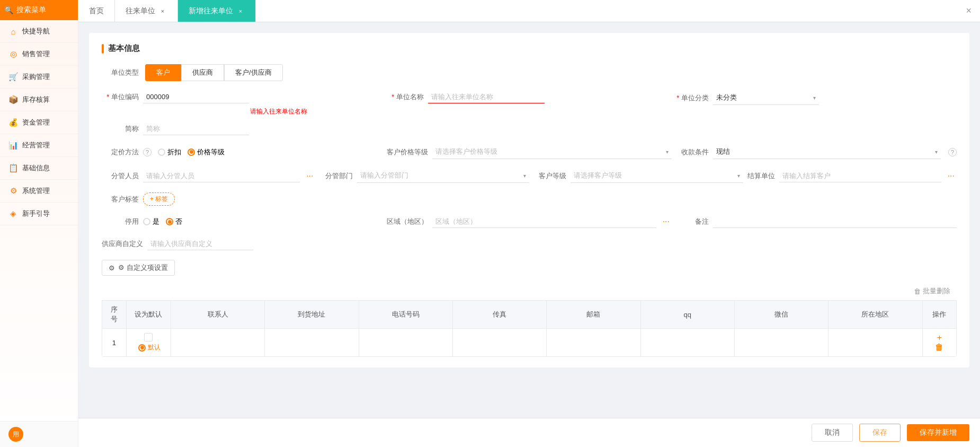 This screenshot has height=447, width=980. I want to click on settlement-more-btn: ···, so click(951, 176).